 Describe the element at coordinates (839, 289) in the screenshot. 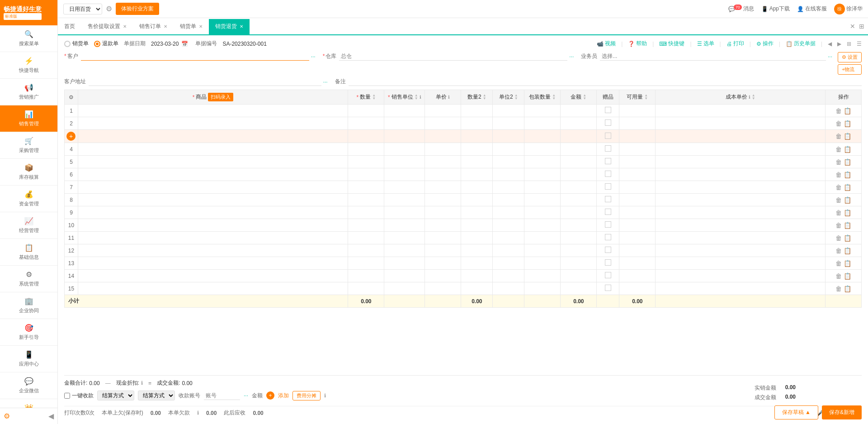

I see `delete-btn-15: 🗑` at that location.